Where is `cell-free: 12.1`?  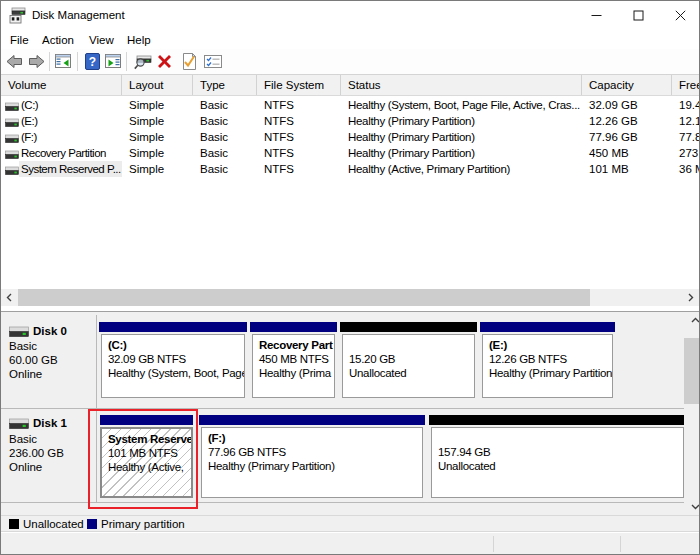
cell-free: 12.1 is located at coordinates (689, 121).